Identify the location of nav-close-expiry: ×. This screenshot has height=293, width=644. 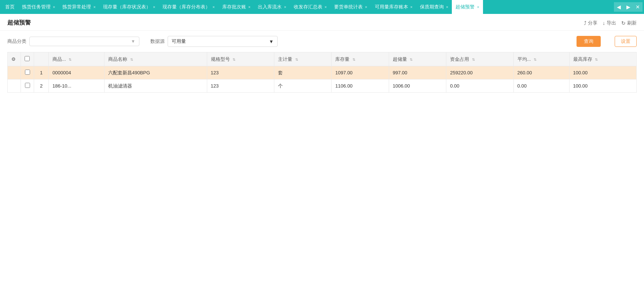
(447, 7).